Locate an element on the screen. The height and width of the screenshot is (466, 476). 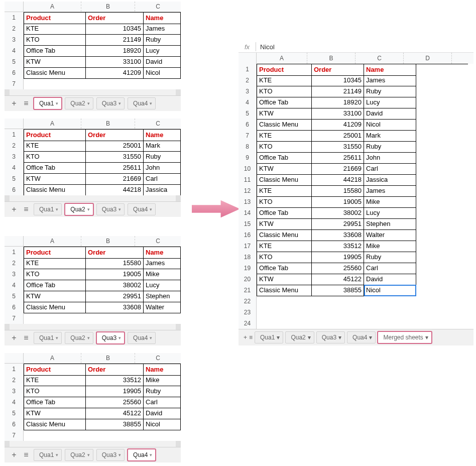
data-cell: Mike is located at coordinates (390, 202).